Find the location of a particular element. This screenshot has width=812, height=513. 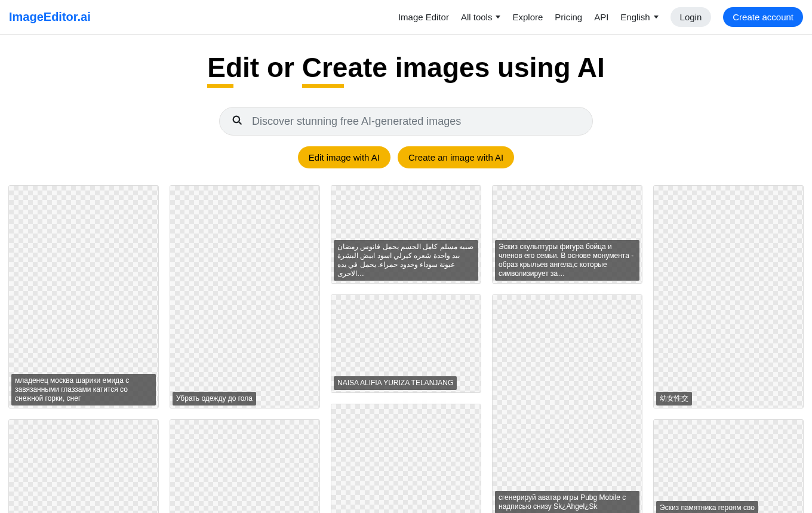

hero-word-edit: Edit is located at coordinates (233, 68).